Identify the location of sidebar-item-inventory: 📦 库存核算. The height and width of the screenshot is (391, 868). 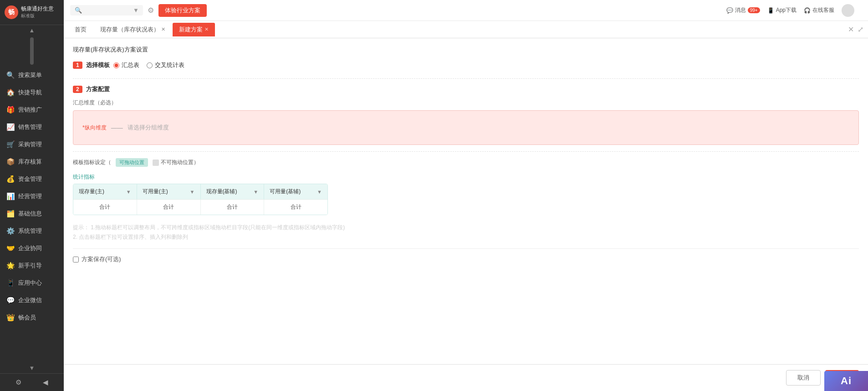
(32, 162).